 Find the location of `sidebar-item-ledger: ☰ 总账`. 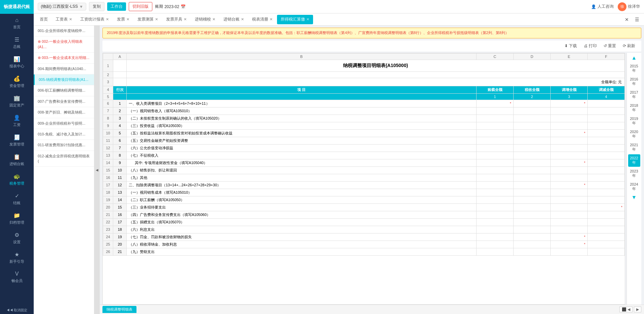

sidebar-item-ledger: ☰ 总账 is located at coordinates (17, 43).